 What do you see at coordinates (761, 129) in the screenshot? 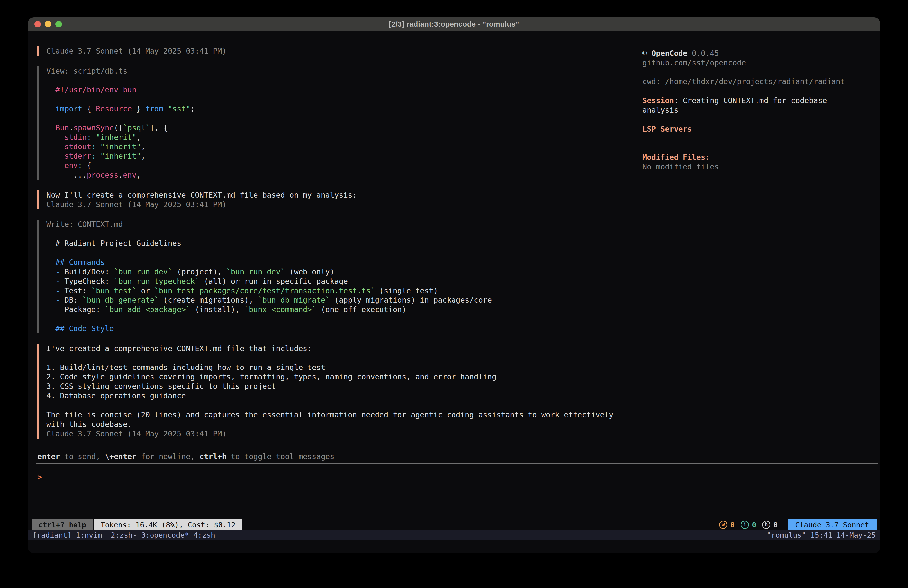
I see `terminal-line: LSP Servers` at bounding box center [761, 129].